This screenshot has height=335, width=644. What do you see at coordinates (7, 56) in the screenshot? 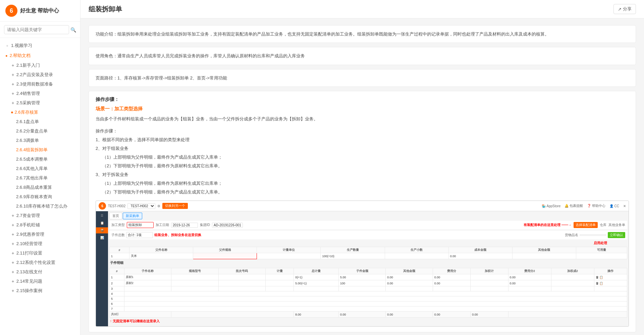
I see `expand-icon-docs: ●` at bounding box center [7, 56].